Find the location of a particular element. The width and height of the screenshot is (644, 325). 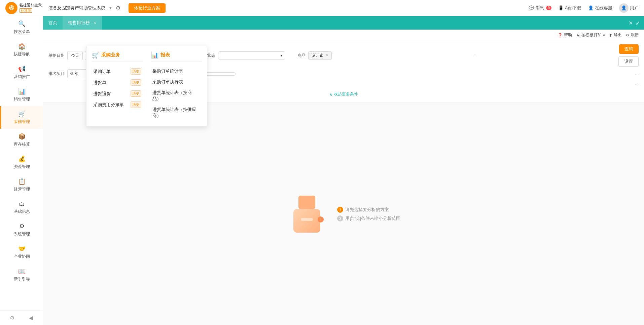

refresh-action: ↺ 刷新 is located at coordinates (632, 35).